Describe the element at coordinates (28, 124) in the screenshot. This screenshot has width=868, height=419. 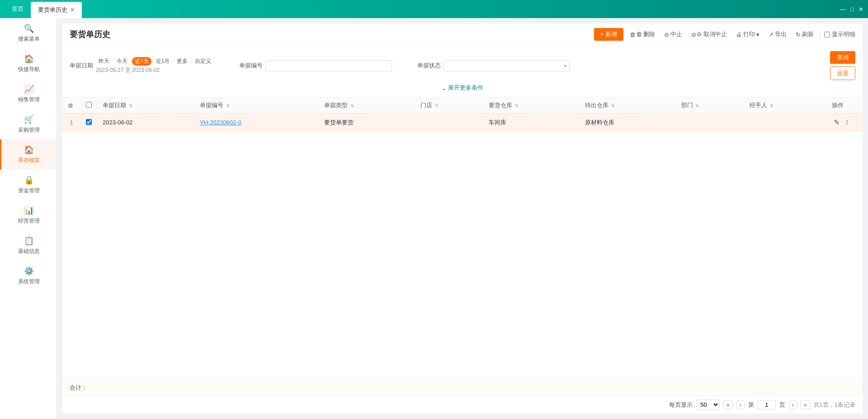
I see `sidebar-item-purchase-mgmt: 🛒 采购管理` at that location.